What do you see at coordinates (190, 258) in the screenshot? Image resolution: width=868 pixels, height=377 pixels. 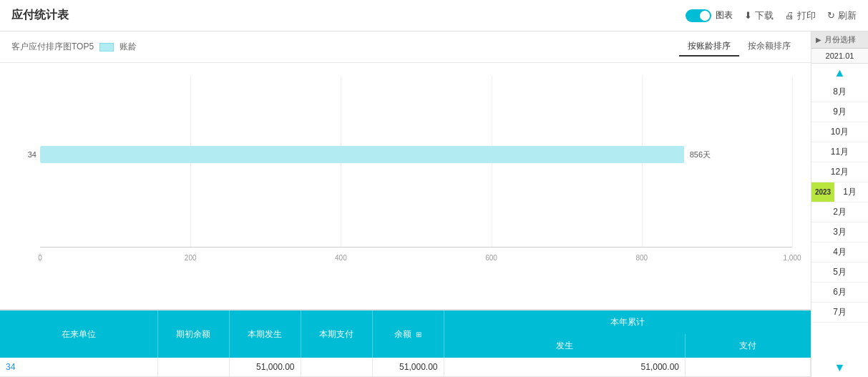 I see `x-axis-label: 200` at bounding box center [190, 258].